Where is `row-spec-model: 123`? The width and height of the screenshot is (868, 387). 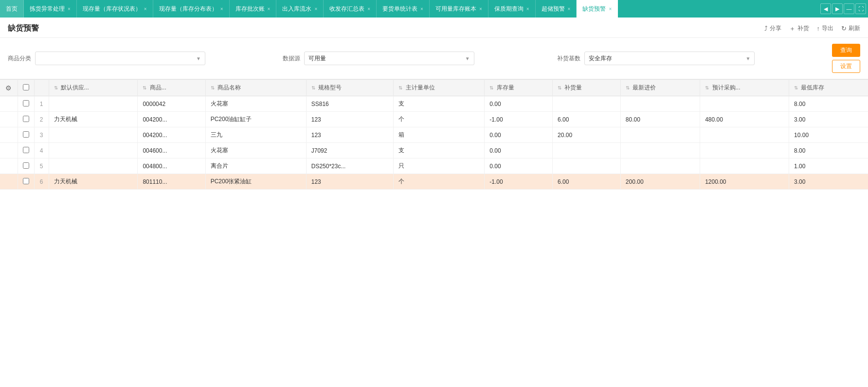 row-spec-model: 123 is located at coordinates (350, 120).